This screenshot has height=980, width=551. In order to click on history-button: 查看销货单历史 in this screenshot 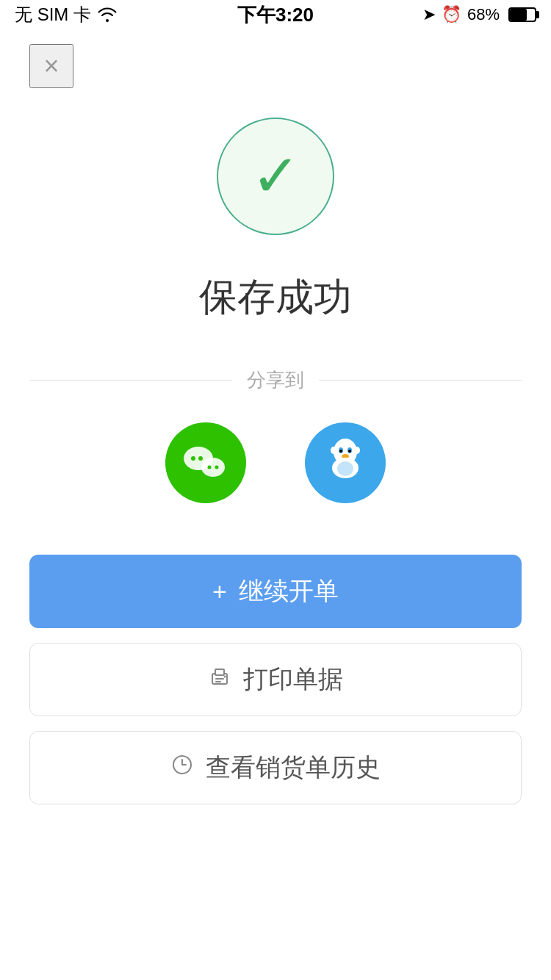, I will do `click(276, 768)`.